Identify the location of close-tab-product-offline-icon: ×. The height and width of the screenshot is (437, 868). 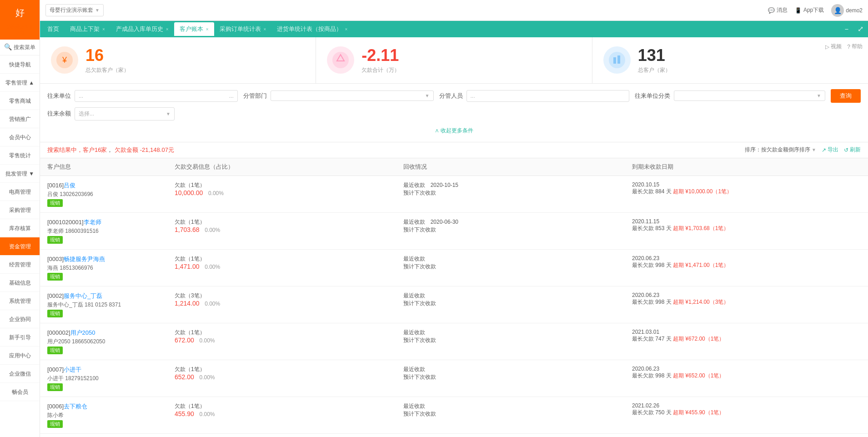
(104, 29).